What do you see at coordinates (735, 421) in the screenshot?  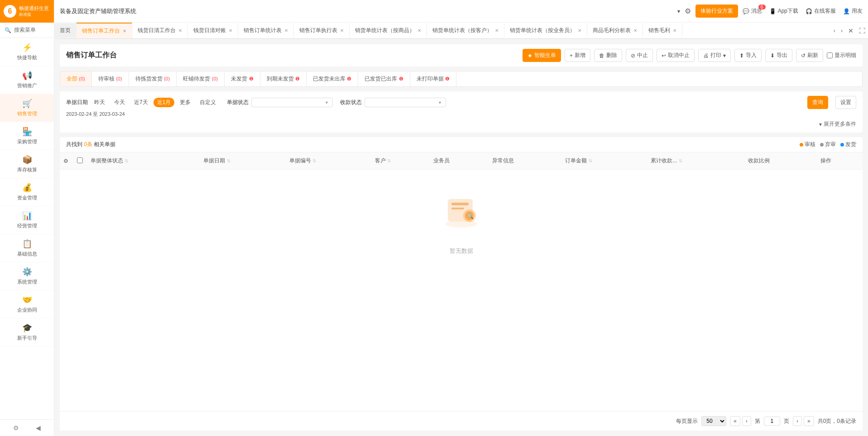 I see `page-first-btn: «` at bounding box center [735, 421].